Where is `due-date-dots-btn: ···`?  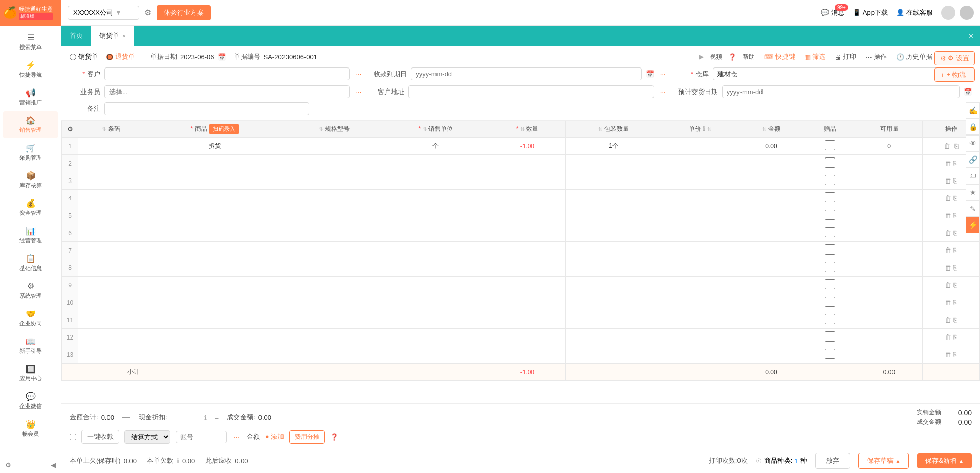
due-date-dots-btn: ··· is located at coordinates (663, 74).